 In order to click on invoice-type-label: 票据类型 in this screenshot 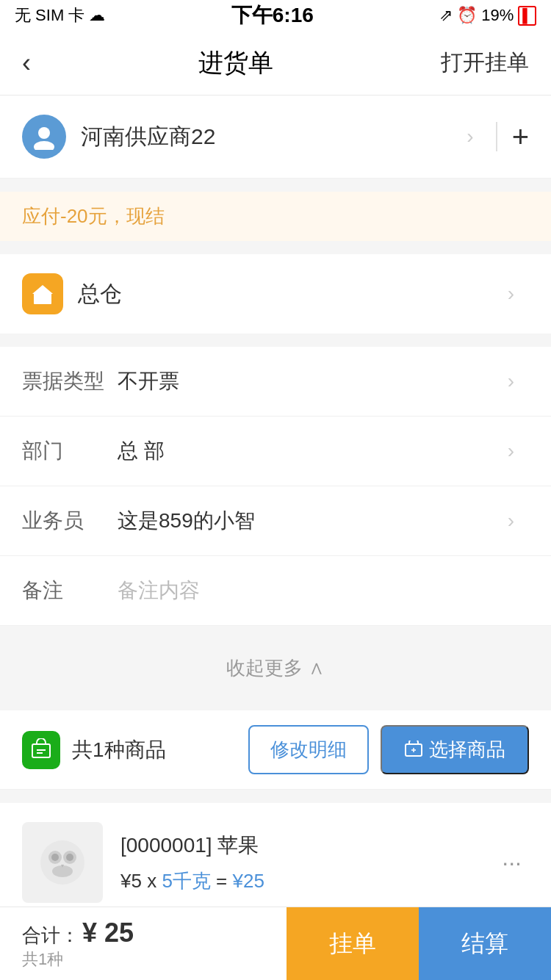, I will do `click(70, 381)`.